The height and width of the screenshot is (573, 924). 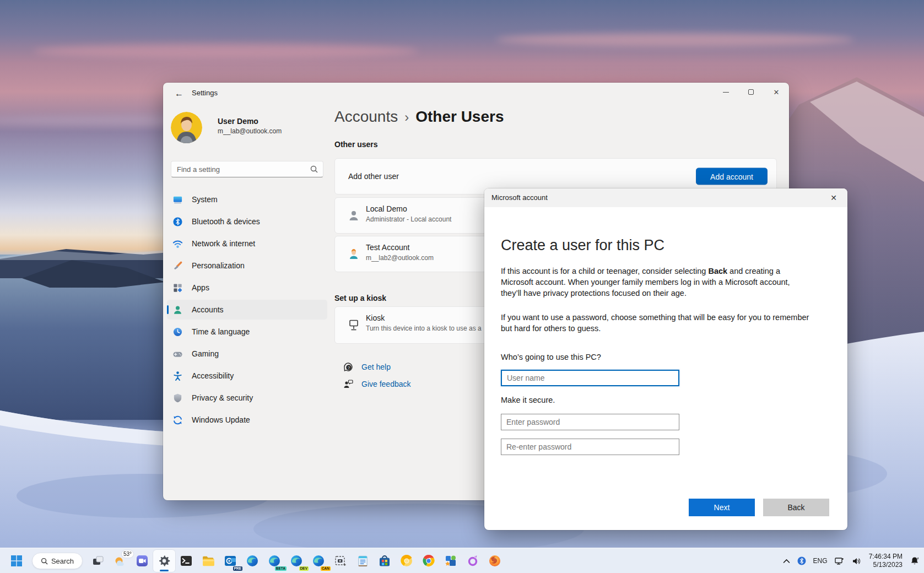 I want to click on breadcrumb-current: Other Users, so click(x=460, y=117).